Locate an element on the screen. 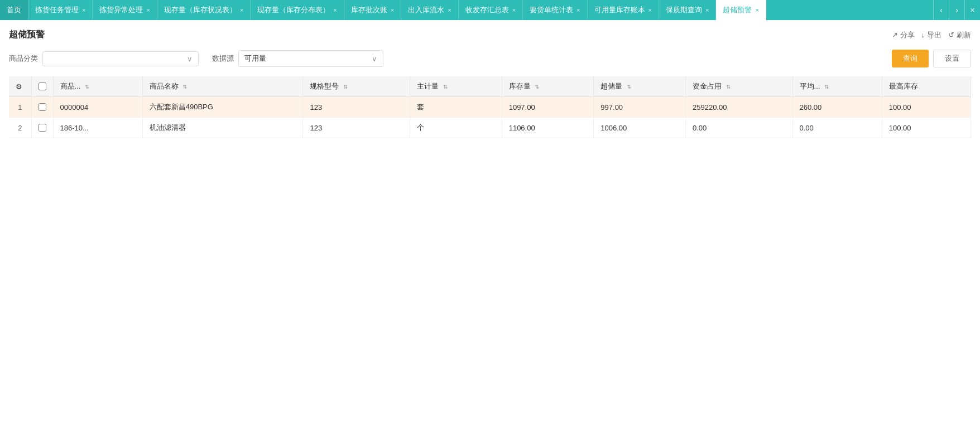 The image size is (980, 446). nav-overstock: 超储预警 × is located at coordinates (741, 10).